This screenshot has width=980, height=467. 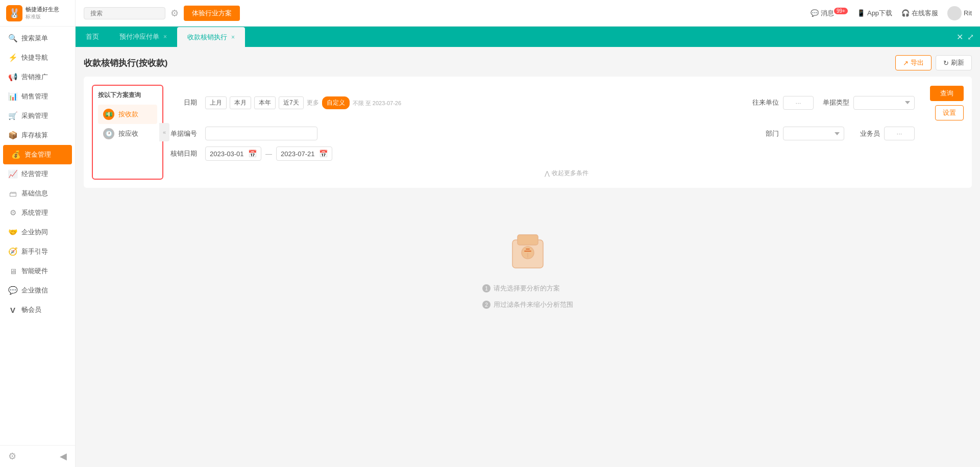 I want to click on collapse-arrow-icon: ⋀, so click(x=547, y=174).